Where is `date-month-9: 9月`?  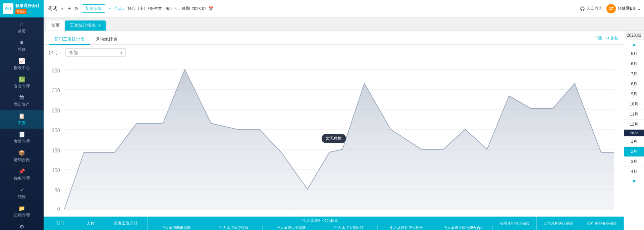
date-month-9: 9月 is located at coordinates (634, 94).